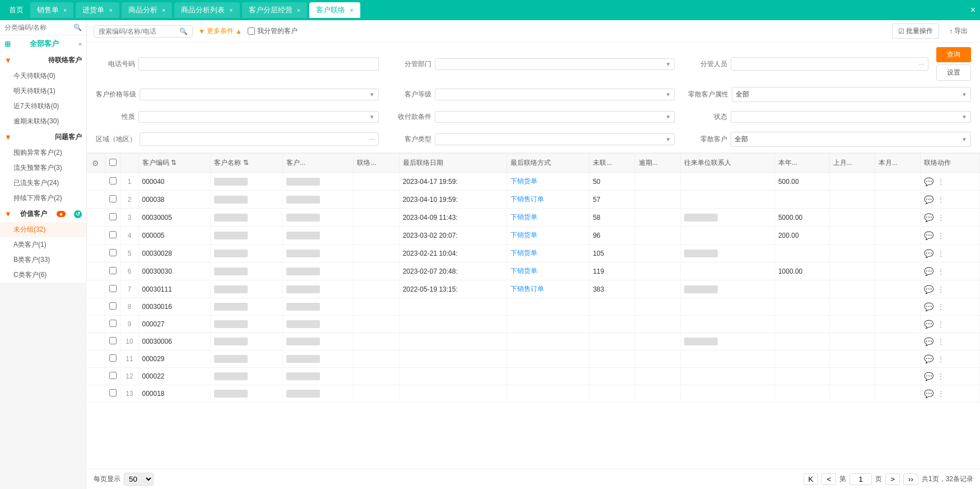  I want to click on nature-select: ▼, so click(259, 117).